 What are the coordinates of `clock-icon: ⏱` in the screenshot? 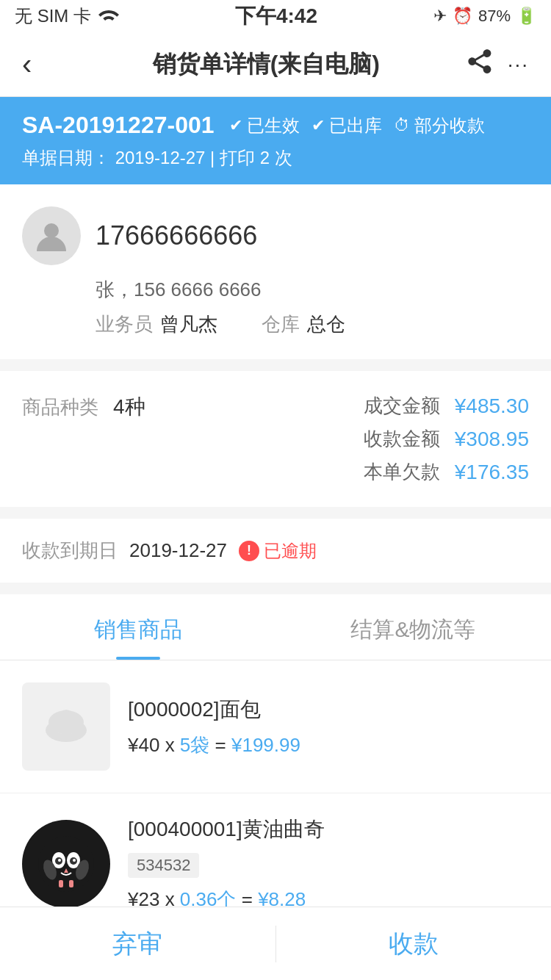 It's located at (402, 126).